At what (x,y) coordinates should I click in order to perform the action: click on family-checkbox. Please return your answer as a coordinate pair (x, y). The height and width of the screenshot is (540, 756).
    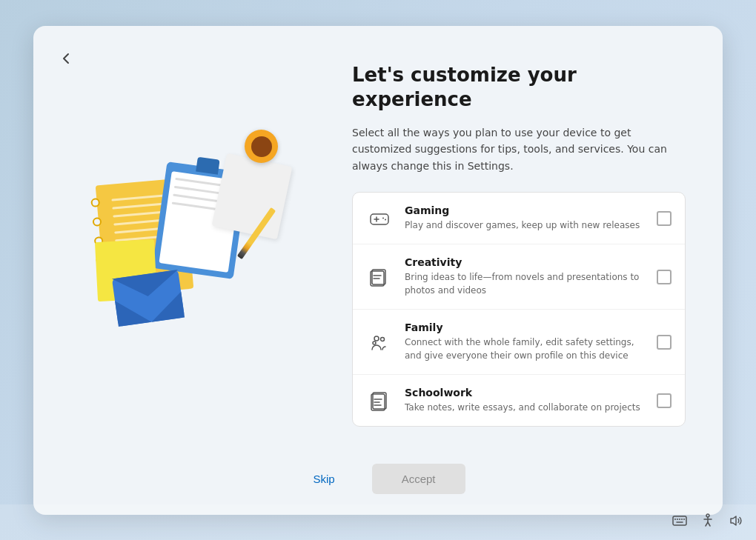
    Looking at the image, I should click on (664, 342).